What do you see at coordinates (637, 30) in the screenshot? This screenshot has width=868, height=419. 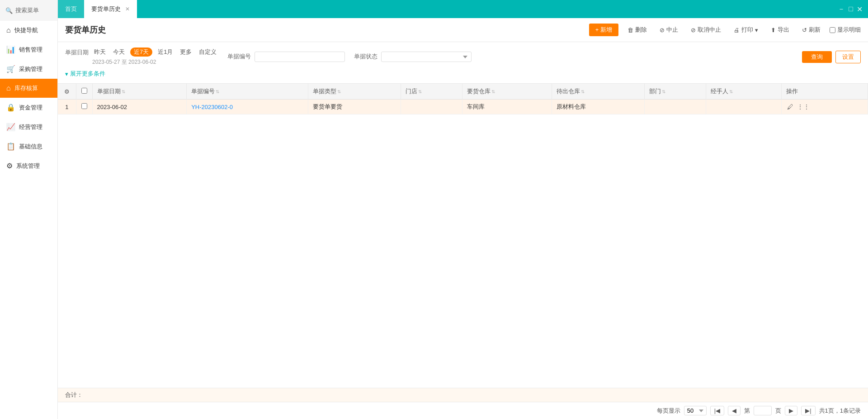 I see `delete-button: 🗑 删除` at bounding box center [637, 30].